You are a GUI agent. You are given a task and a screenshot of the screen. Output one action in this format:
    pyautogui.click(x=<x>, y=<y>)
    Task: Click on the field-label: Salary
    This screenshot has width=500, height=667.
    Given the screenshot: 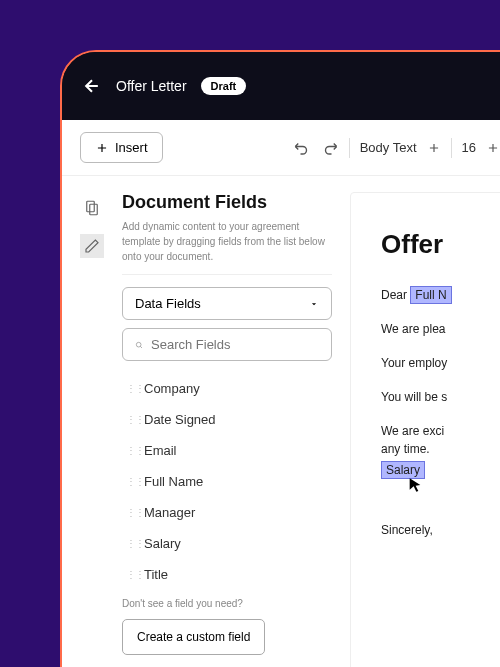 What is the action you would take?
    pyautogui.click(x=162, y=544)
    